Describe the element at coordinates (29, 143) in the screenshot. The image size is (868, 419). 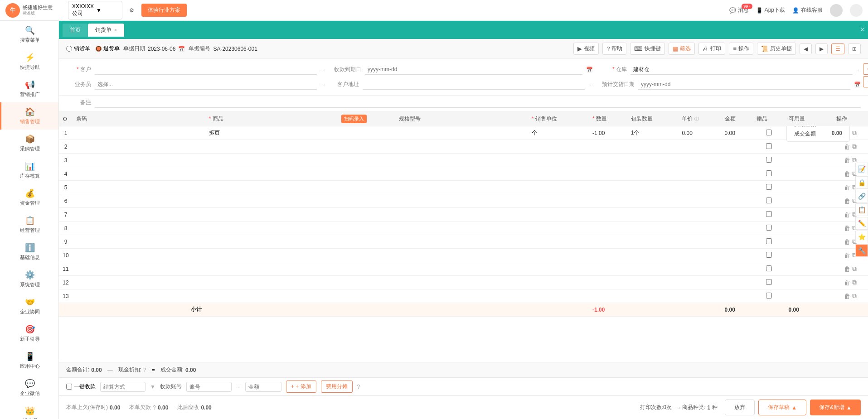
I see `sidebar-item-purchase: 📦 采购管理` at that location.